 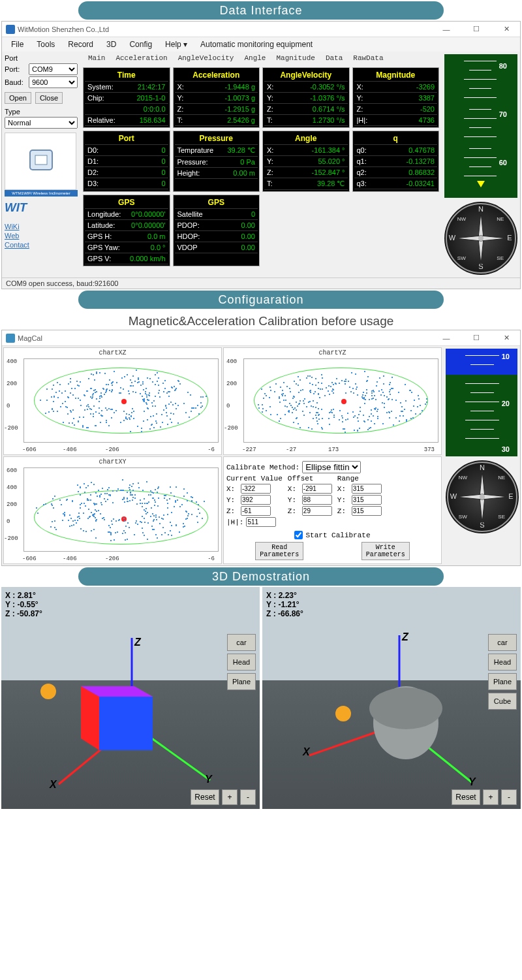 What do you see at coordinates (99, 259) in the screenshot?
I see `panel-label: GPS V:` at bounding box center [99, 259].